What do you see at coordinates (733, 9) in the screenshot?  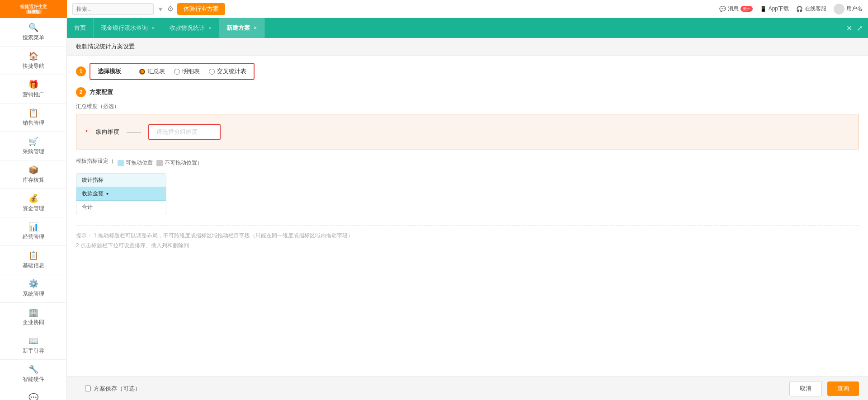 I see `message-label: 消息` at bounding box center [733, 9].